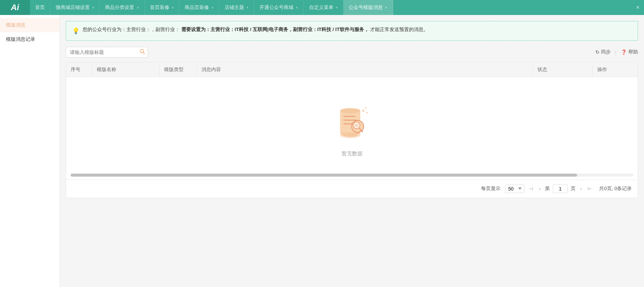 The height and width of the screenshot is (287, 644). I want to click on nav-tab: 微商城店铺设置×, so click(75, 7).